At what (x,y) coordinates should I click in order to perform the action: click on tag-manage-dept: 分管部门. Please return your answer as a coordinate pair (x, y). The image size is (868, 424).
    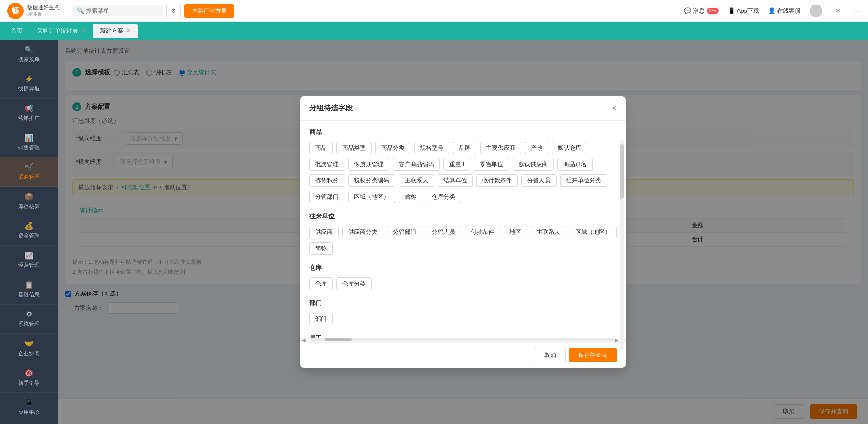
    Looking at the image, I should click on (405, 232).